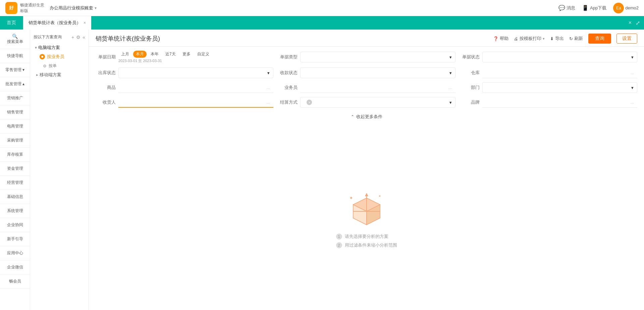  Describe the element at coordinates (560, 88) in the screenshot. I see `department-select-control` at that location.